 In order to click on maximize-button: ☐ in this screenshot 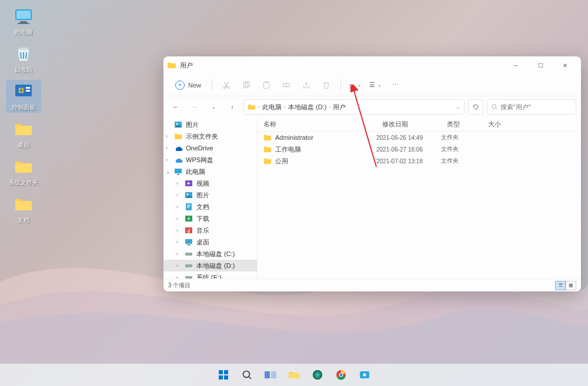, I will do `click(540, 65)`.